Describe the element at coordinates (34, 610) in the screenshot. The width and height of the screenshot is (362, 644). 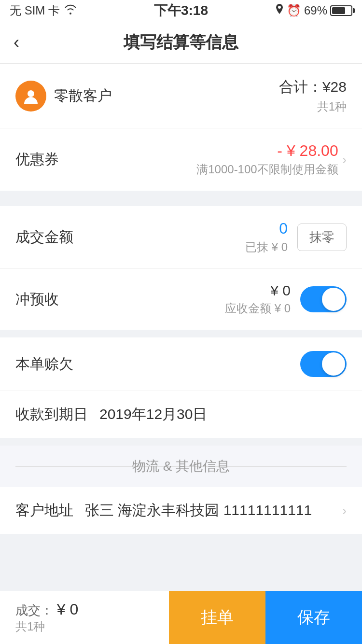
I see `bottom-deal-label: 成交：` at that location.